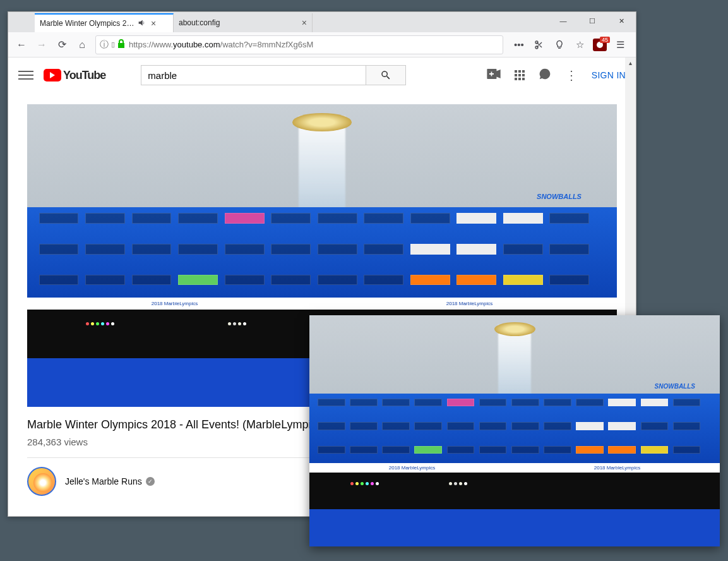 The width and height of the screenshot is (728, 561). Describe the element at coordinates (556, 76) in the screenshot. I see `header-actions: ⋮ SIGN IN` at that location.